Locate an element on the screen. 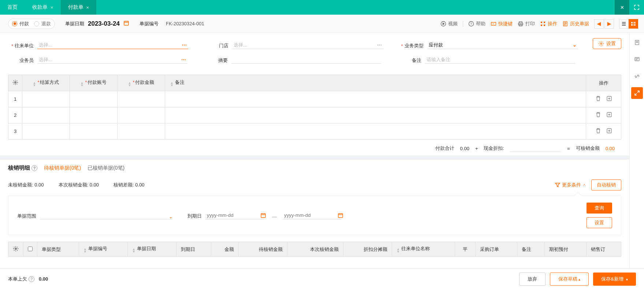  summary-input is located at coordinates (306, 60).